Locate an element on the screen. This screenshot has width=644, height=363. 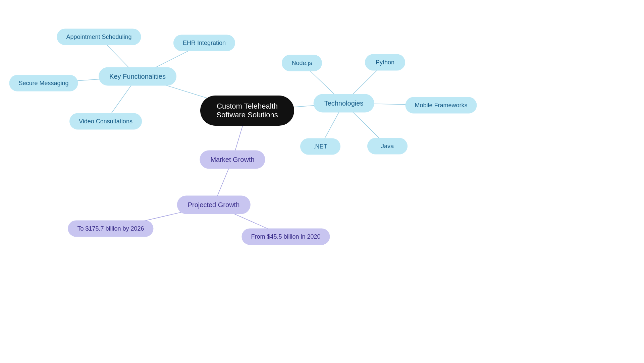
market-growth-node: Market Growth is located at coordinates (232, 160).